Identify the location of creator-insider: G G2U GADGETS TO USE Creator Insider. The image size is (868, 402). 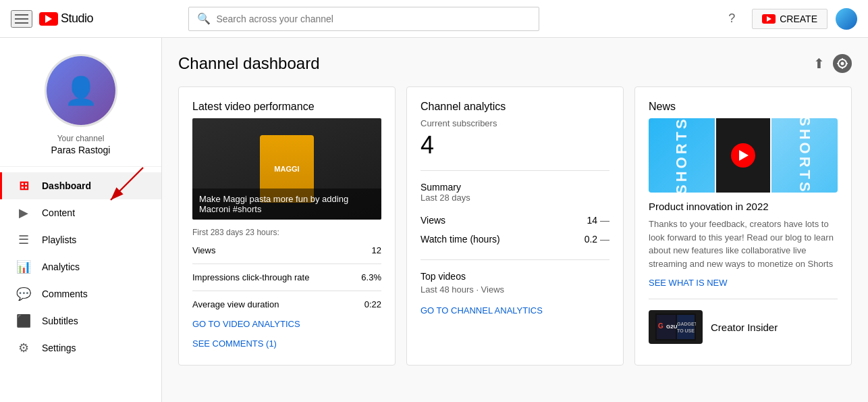
(743, 322).